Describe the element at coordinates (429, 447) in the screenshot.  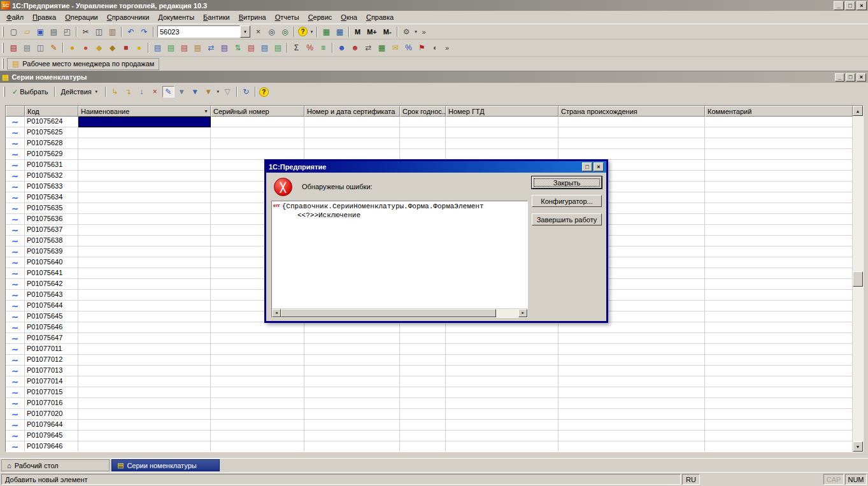
I see `table-row: ∼P01079646` at that location.